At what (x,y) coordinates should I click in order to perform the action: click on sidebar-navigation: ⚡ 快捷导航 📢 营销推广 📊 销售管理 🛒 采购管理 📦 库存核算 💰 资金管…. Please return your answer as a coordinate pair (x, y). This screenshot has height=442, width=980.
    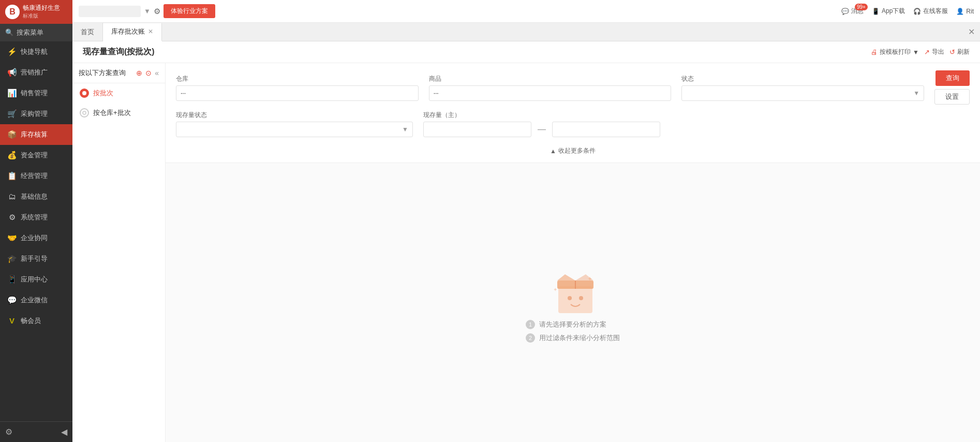
    Looking at the image, I should click on (36, 231).